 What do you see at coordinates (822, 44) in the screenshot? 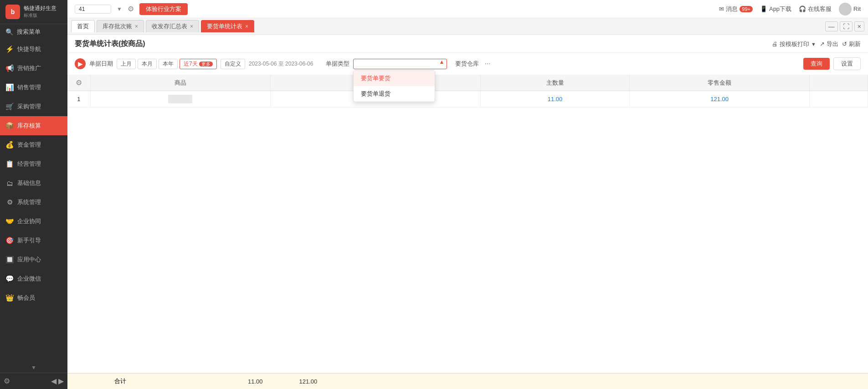
I see `export-icon: ↗` at bounding box center [822, 44].